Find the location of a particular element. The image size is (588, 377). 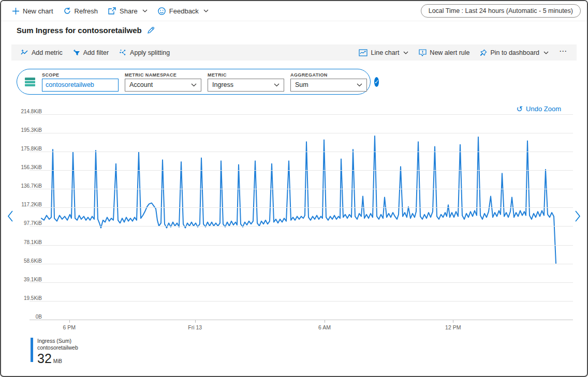

chart-type-label: Line chart is located at coordinates (385, 53).